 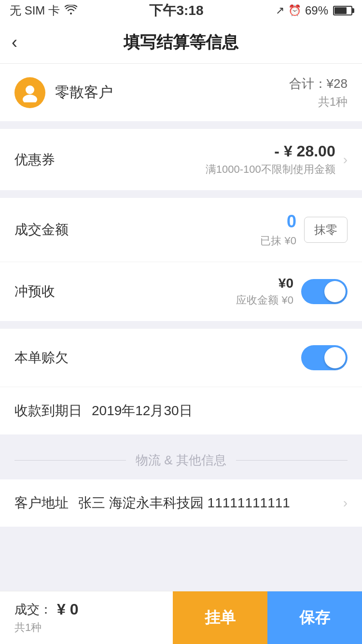 I want to click on deal-amount-label: 成交金额, so click(x=42, y=230).